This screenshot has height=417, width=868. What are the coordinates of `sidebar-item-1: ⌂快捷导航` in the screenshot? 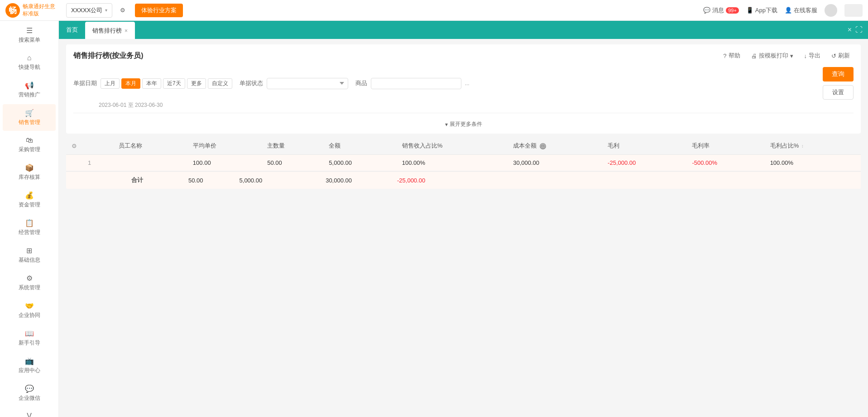 It's located at (29, 62).